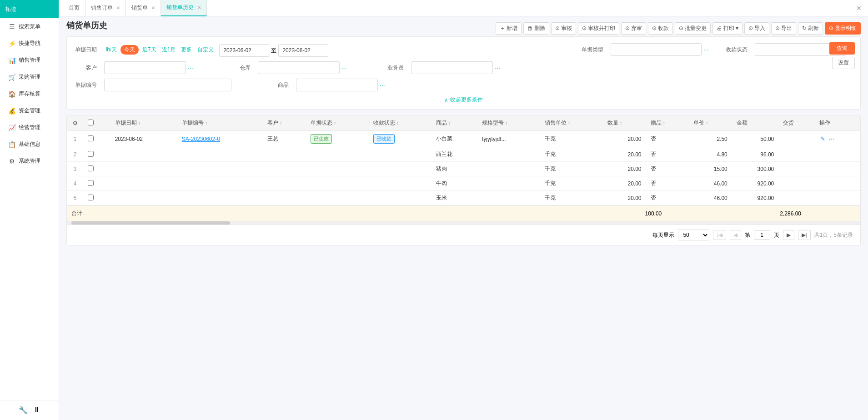 The image size is (868, 420). Describe the element at coordinates (199, 7) in the screenshot. I see `tab-sales-history-close: ✕` at that location.